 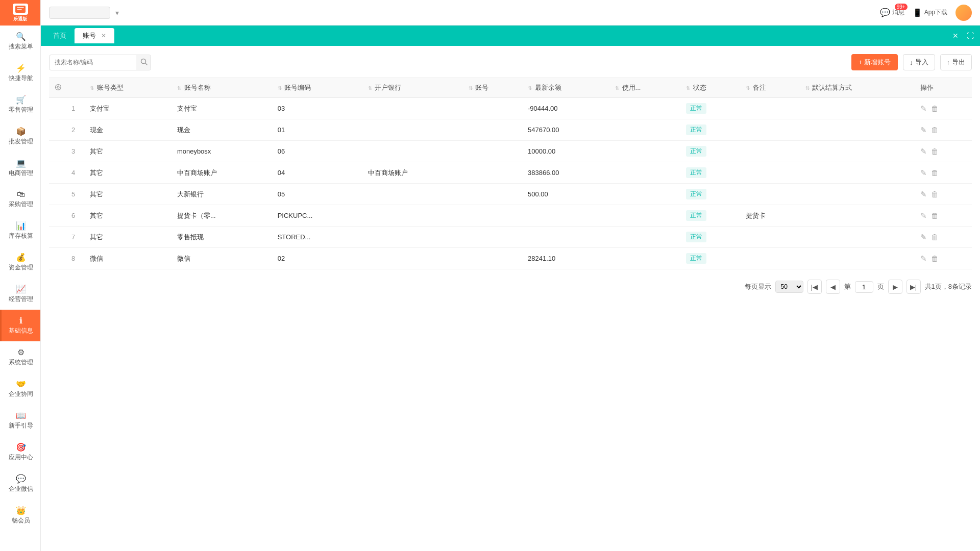 What do you see at coordinates (80, 13) in the screenshot?
I see `top-search-input` at bounding box center [80, 13].